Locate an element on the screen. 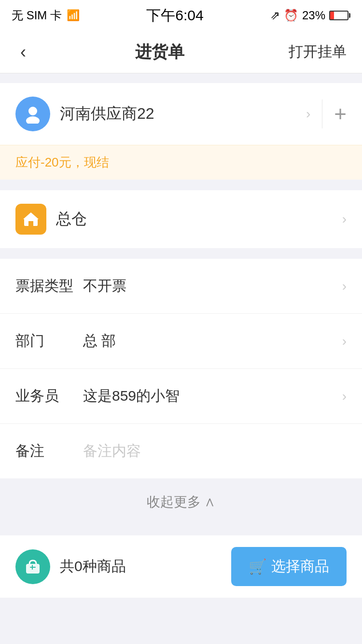 Image resolution: width=362 pixels, height=644 pixels. select-product-icon: 🛒 is located at coordinates (258, 567).